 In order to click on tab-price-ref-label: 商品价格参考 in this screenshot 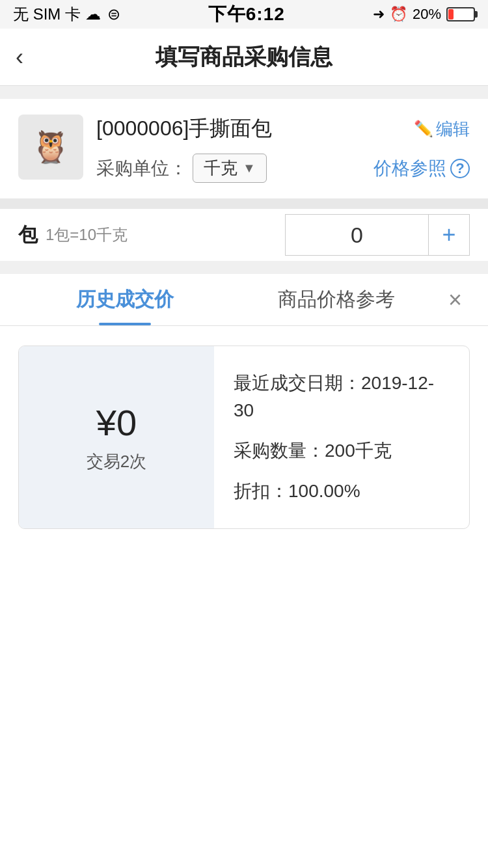, I will do `click(336, 299)`.